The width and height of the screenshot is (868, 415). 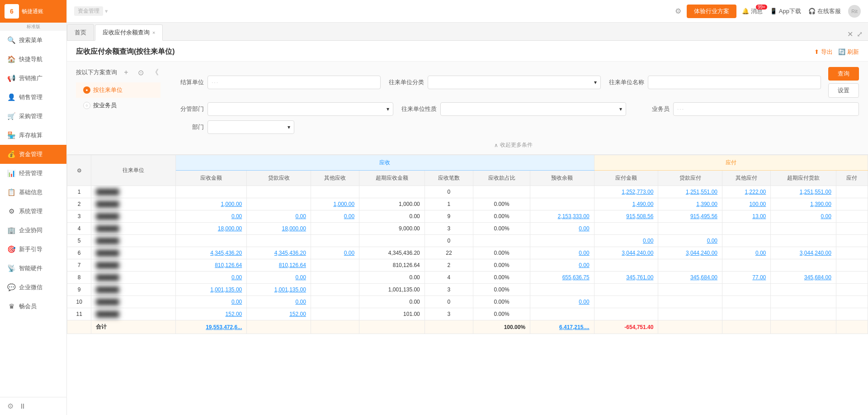 I want to click on wechat-icon: 💬, so click(x=11, y=287).